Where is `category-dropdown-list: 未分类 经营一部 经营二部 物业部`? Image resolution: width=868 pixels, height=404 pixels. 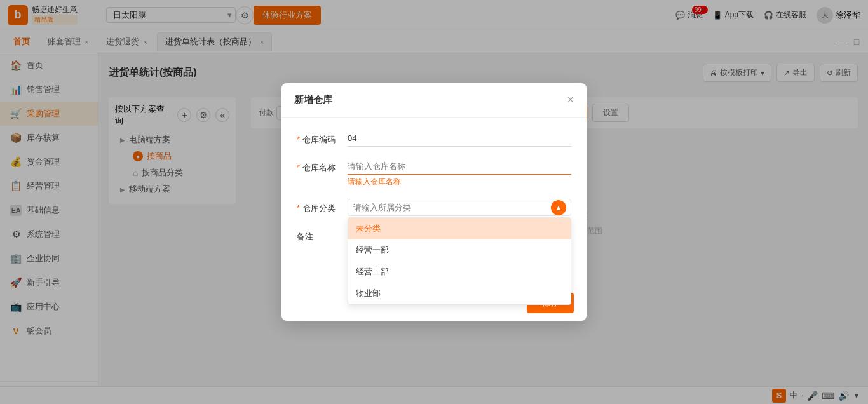 category-dropdown-list: 未分类 经营一部 经营二部 物业部 is located at coordinates (459, 261).